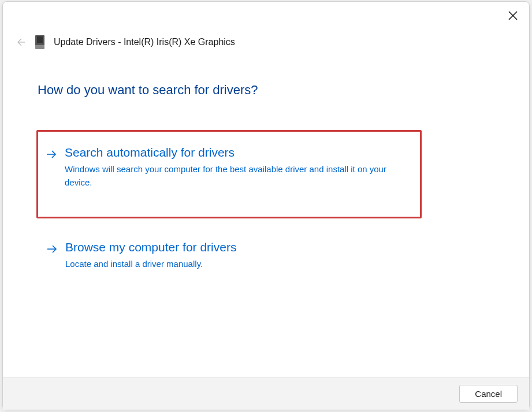  I want to click on back-button, so click(20, 42).